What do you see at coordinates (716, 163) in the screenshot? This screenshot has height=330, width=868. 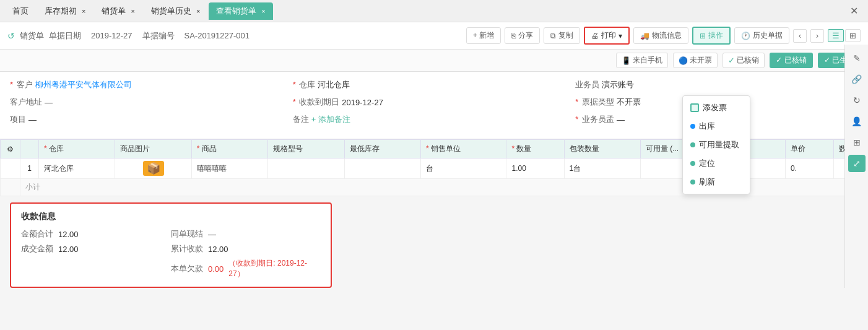 I see `locate-item: 定位` at bounding box center [716, 163].